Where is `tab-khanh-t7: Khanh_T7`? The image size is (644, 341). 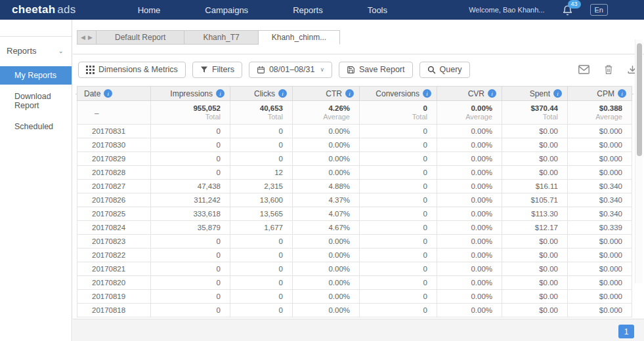 tab-khanh-t7: Khanh_T7 is located at coordinates (221, 37).